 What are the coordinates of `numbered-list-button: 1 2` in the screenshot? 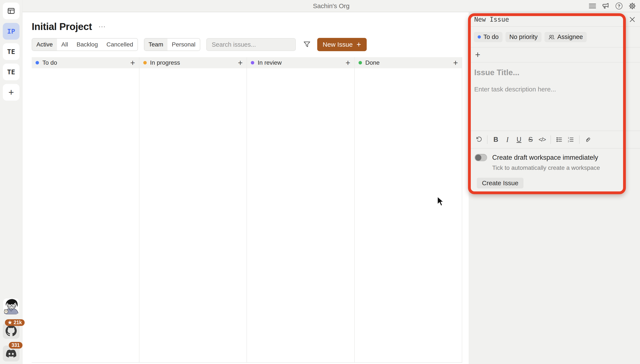 It's located at (571, 140).